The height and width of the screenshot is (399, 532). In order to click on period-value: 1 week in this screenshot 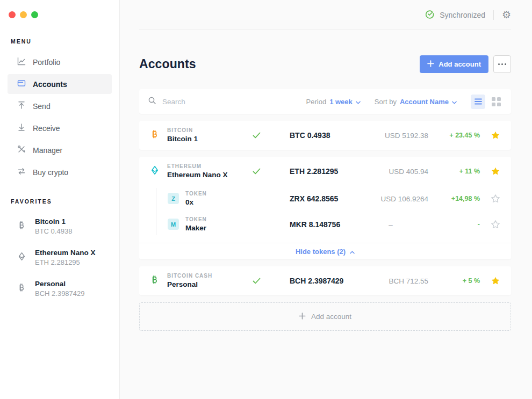, I will do `click(341, 102)`.